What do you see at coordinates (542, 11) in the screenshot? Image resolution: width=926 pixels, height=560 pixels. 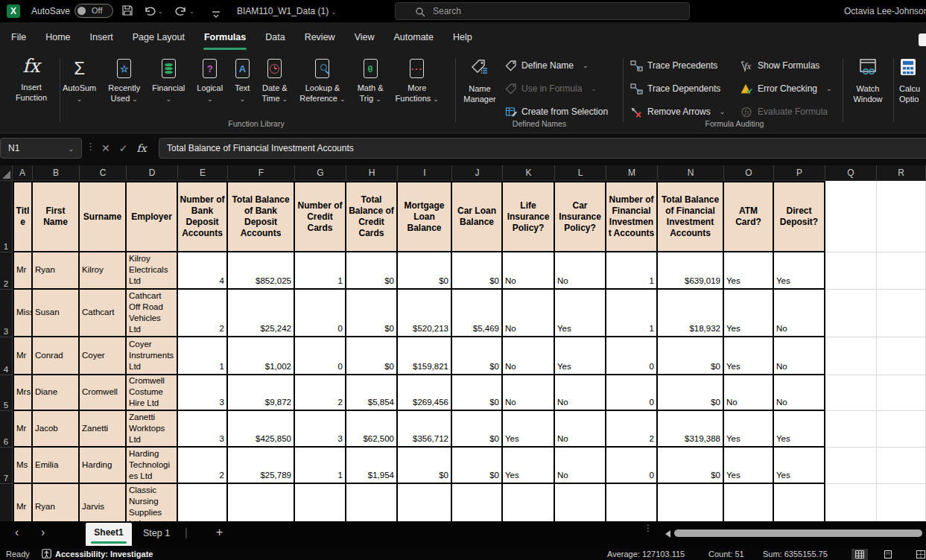 I see `search-box: Search` at bounding box center [542, 11].